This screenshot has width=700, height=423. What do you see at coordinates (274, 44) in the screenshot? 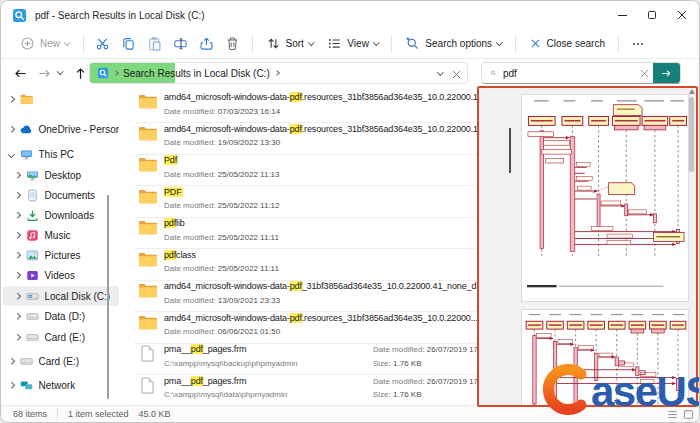
I see `sort-icon` at bounding box center [274, 44].